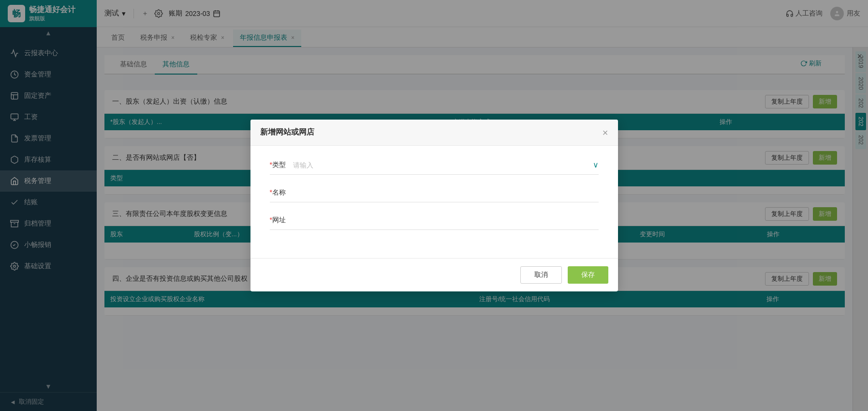  I want to click on type-select-wrapper: ∨, so click(446, 165).